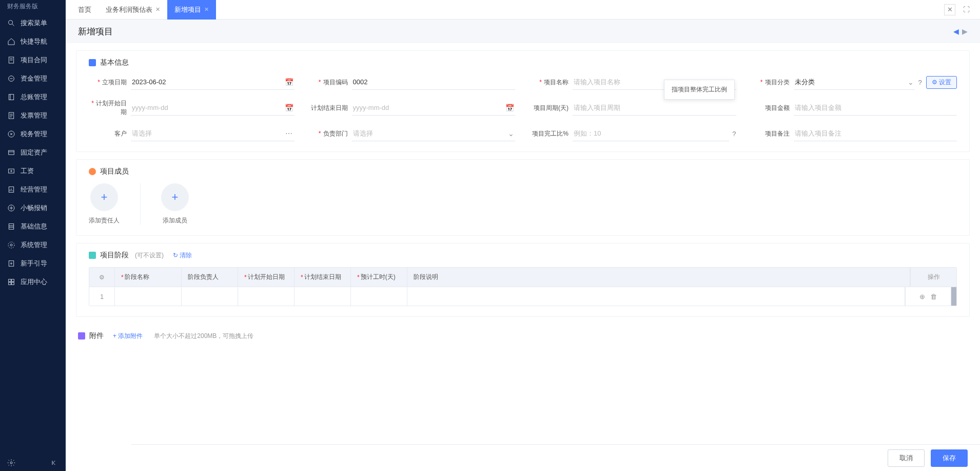  I want to click on tab-label: 首页, so click(85, 10).